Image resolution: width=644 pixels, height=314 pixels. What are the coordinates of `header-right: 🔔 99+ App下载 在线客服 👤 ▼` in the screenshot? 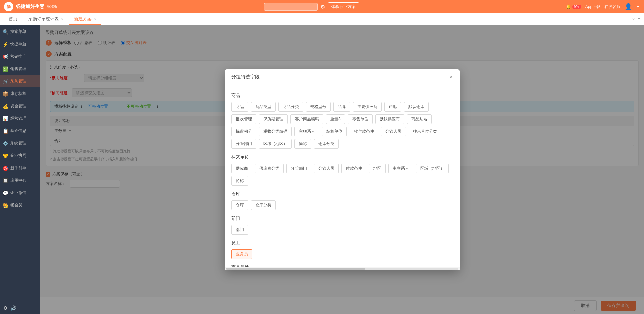 It's located at (603, 7).